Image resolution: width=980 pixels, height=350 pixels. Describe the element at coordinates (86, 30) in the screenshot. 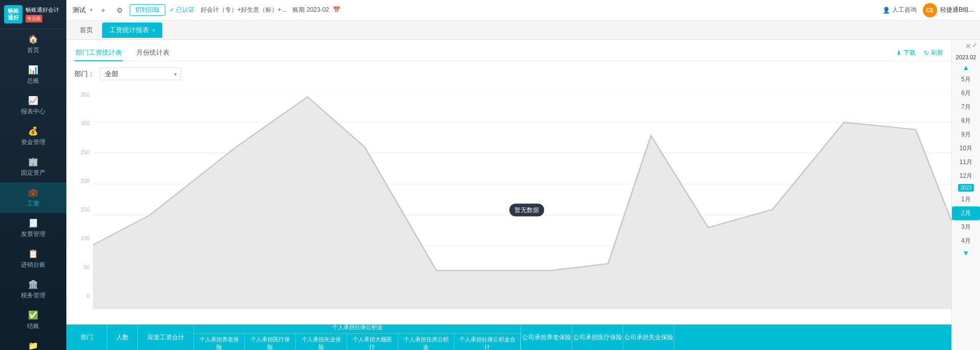

I see `tab-home: 首页` at that location.